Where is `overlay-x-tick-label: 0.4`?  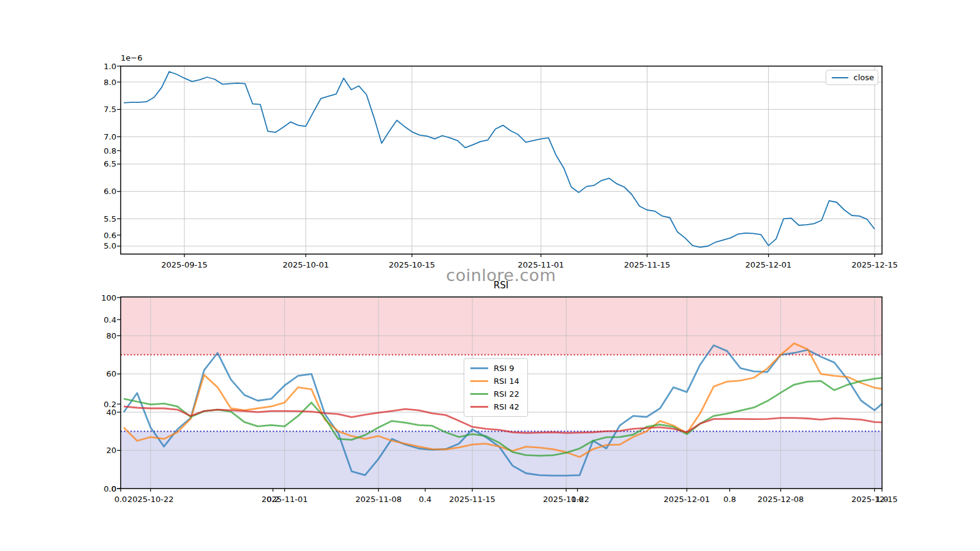 overlay-x-tick-label: 0.4 is located at coordinates (425, 500).